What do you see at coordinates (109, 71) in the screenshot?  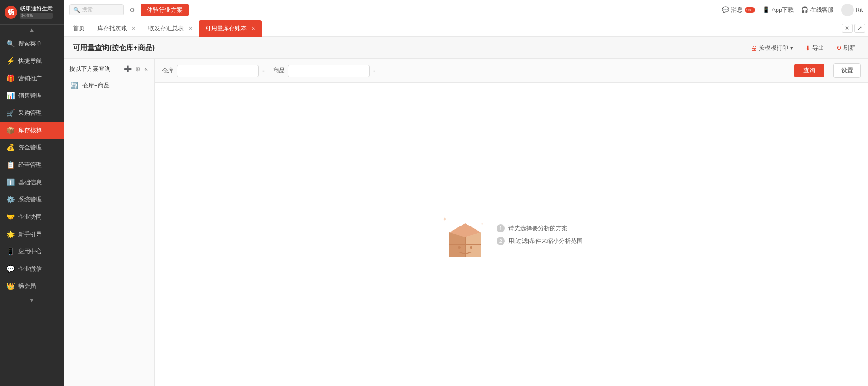 I see `filter-panel-header: 按以下方案查询 ➕ ⊕ «` at bounding box center [109, 71].